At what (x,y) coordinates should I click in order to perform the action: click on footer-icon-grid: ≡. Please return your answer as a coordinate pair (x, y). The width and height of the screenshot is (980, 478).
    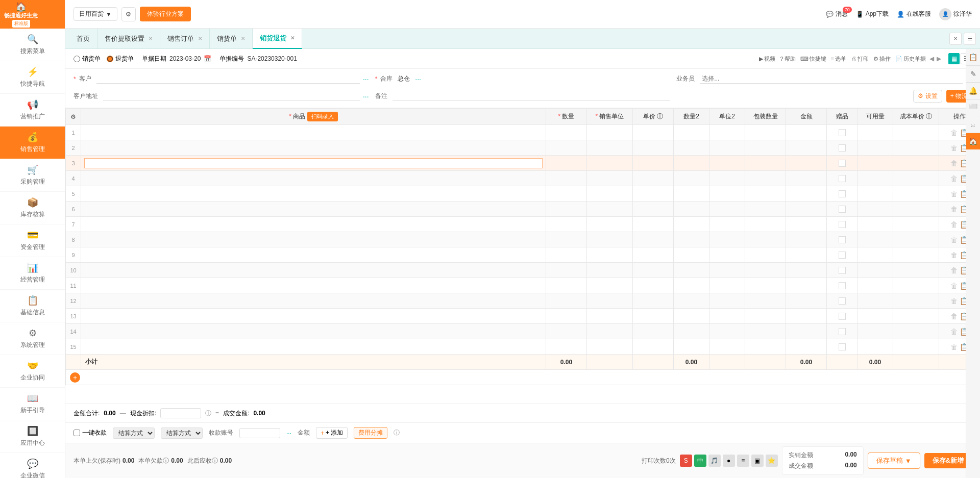
    Looking at the image, I should click on (743, 461).